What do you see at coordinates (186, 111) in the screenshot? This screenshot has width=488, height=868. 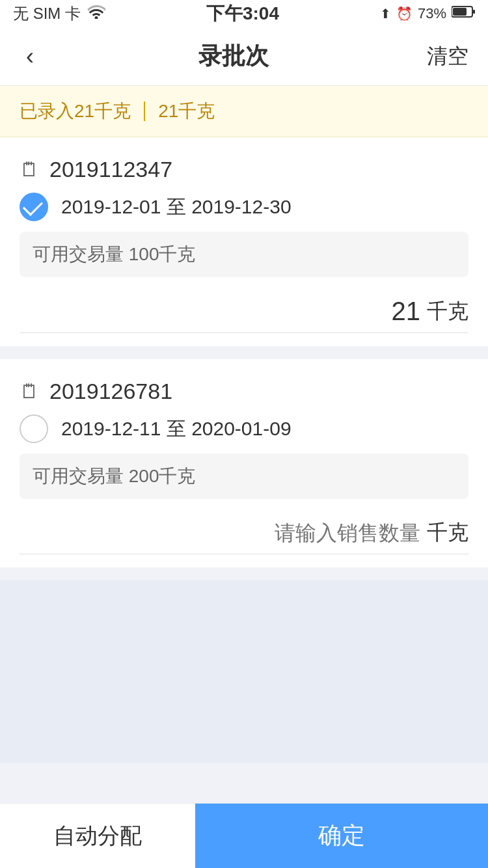 I see `recorded-qty-value: 21千克` at bounding box center [186, 111].